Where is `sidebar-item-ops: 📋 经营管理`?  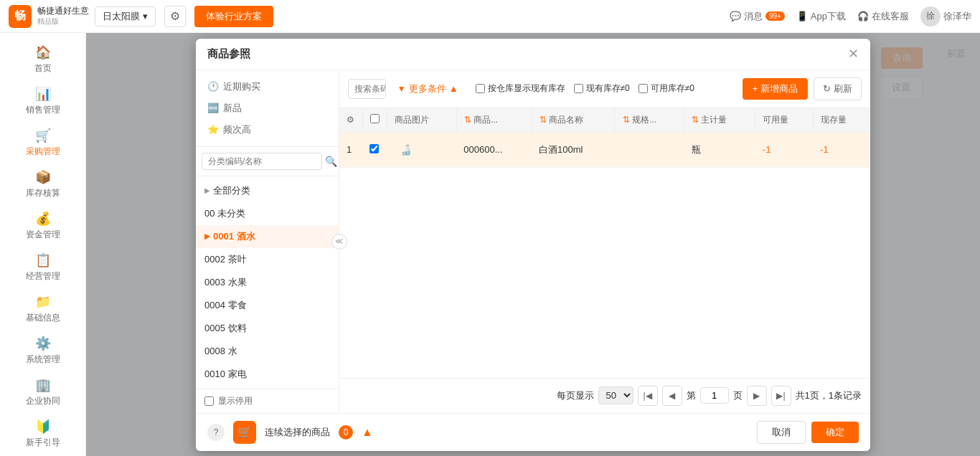
sidebar-item-ops: 📋 经营管理 is located at coordinates (43, 267).